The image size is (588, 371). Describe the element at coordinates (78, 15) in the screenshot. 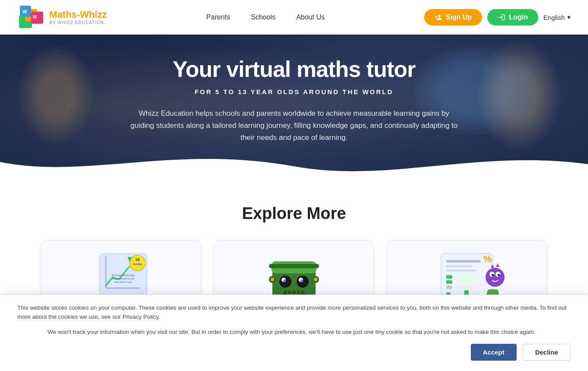

I see `logo-brand: Maths-Whizz` at that location.